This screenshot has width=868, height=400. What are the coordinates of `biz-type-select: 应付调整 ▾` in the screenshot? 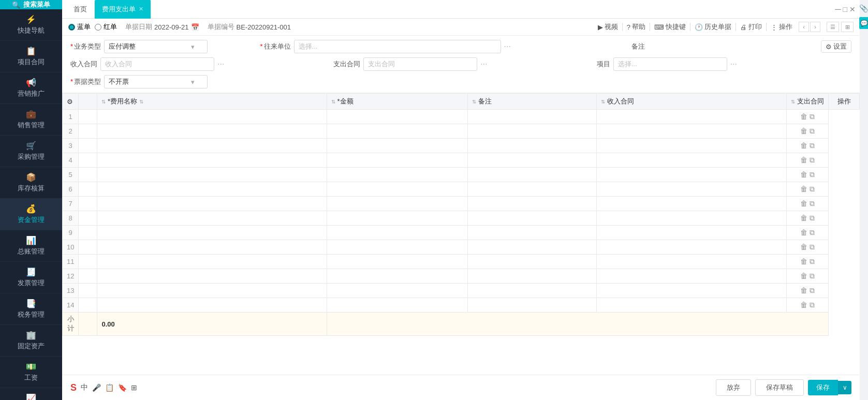 It's located at (156, 47).